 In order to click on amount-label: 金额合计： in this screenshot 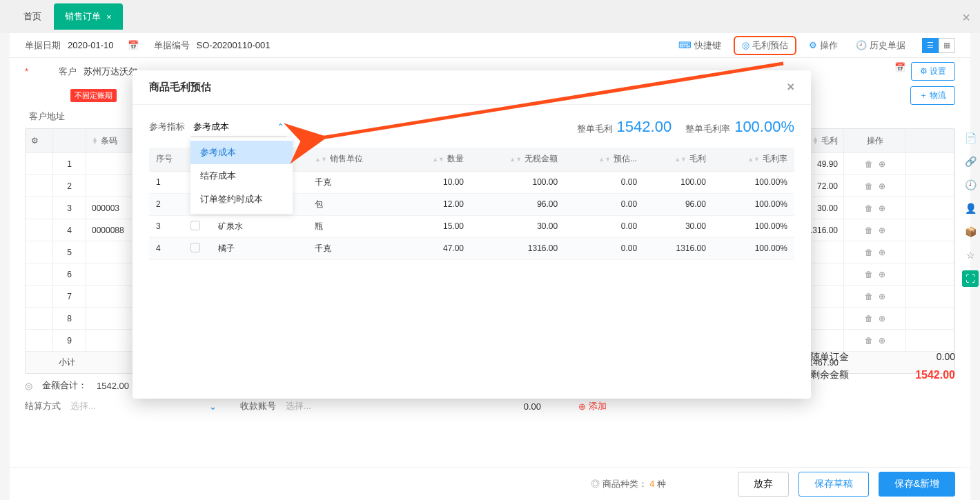, I will do `click(65, 386)`.